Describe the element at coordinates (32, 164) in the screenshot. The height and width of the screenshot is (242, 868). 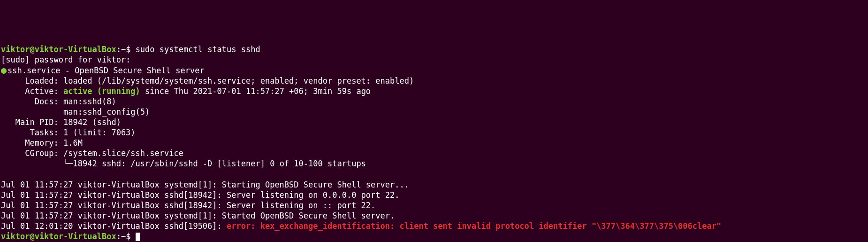
I see `cgroup-tree-indent` at that location.